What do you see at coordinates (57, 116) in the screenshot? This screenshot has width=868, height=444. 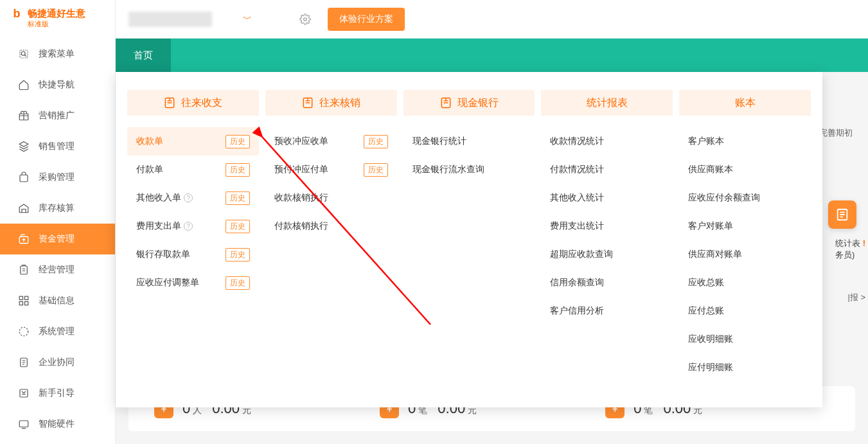 I see `sidebar-item-label: 营销推广` at bounding box center [57, 116].